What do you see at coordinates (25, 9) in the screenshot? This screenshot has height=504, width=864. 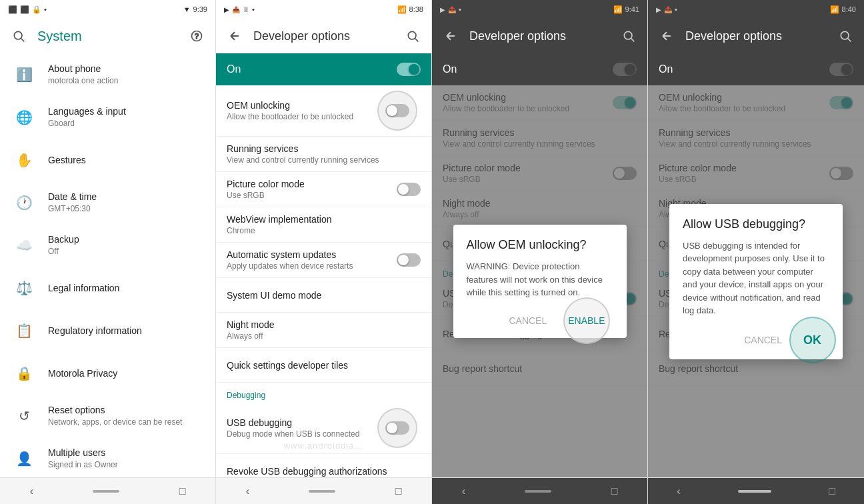 I see `notification2-icon: ⬛` at bounding box center [25, 9].